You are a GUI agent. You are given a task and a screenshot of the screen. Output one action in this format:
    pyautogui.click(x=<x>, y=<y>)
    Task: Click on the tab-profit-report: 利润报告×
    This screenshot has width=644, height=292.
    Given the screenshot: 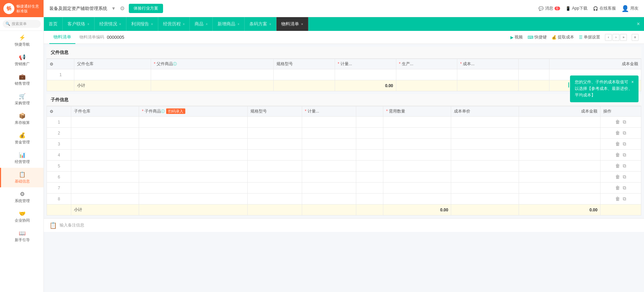 What is the action you would take?
    pyautogui.click(x=143, y=24)
    